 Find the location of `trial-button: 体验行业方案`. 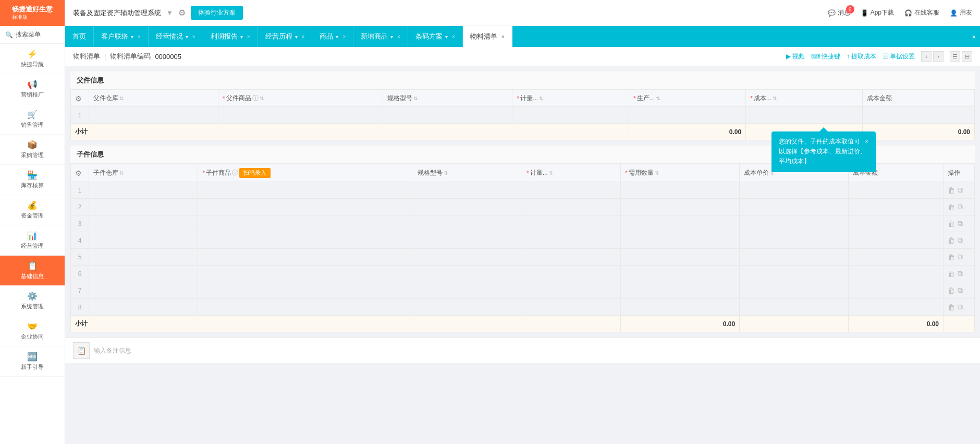

trial-button: 体验行业方案 is located at coordinates (217, 13).